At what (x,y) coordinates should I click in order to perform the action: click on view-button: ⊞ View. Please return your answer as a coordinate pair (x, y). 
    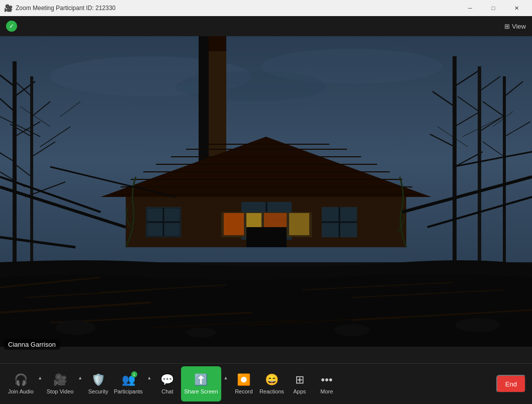
    Looking at the image, I should click on (515, 26).